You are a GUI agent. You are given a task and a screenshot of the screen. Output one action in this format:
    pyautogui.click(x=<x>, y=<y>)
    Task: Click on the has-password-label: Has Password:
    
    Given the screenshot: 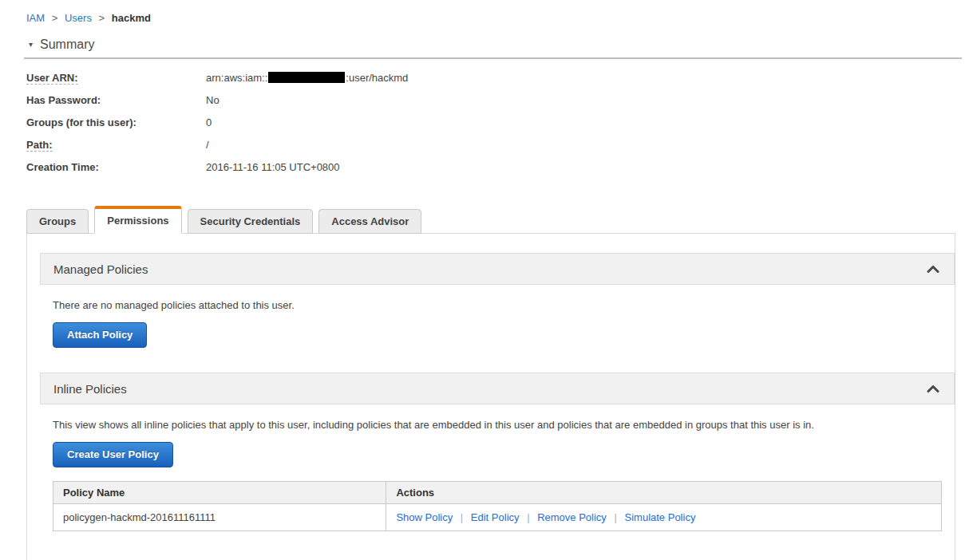 What is the action you would take?
    pyautogui.click(x=117, y=101)
    